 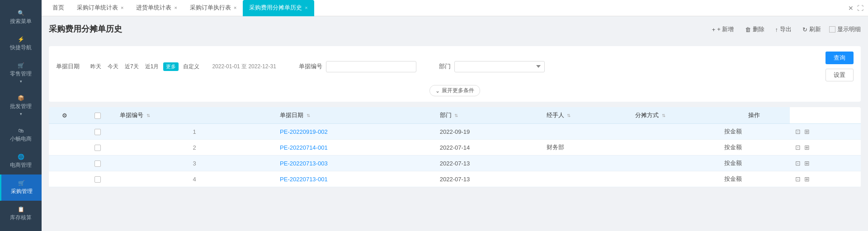 What do you see at coordinates (96, 67) in the screenshot?
I see `date-yesterday-btn: 昨天` at bounding box center [96, 67].